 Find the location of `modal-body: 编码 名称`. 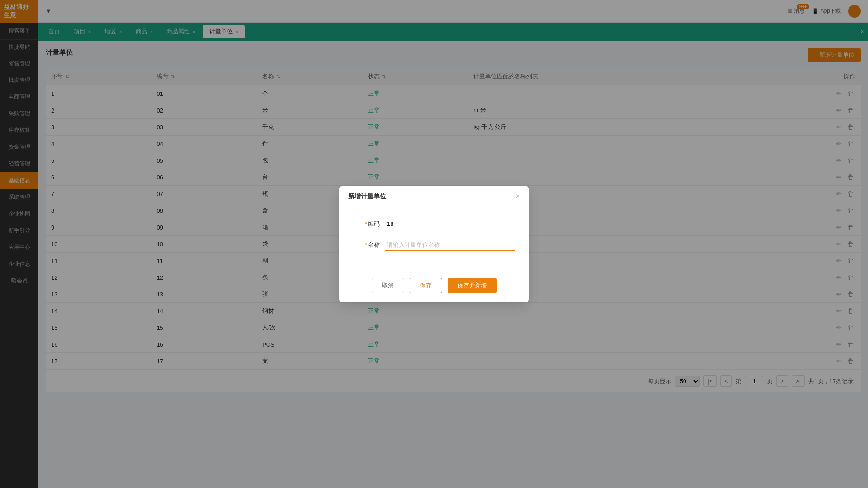

modal-body: 编码 名称 is located at coordinates (434, 239).